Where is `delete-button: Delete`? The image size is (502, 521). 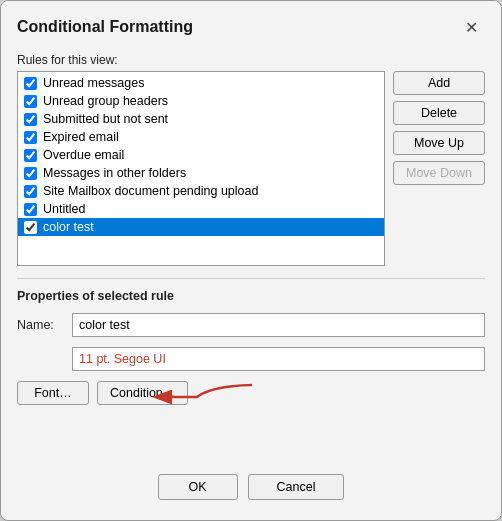 delete-button: Delete is located at coordinates (439, 113).